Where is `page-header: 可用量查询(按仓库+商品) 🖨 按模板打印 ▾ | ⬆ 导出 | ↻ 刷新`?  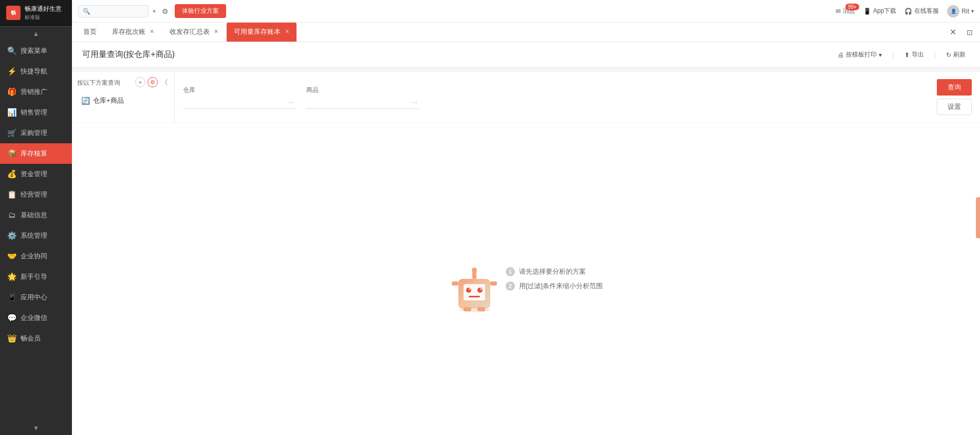 page-header: 可用量查询(按仓库+商品) 🖨 按模板打印 ▾ | ⬆ 导出 | ↻ 刷新 is located at coordinates (526, 55).